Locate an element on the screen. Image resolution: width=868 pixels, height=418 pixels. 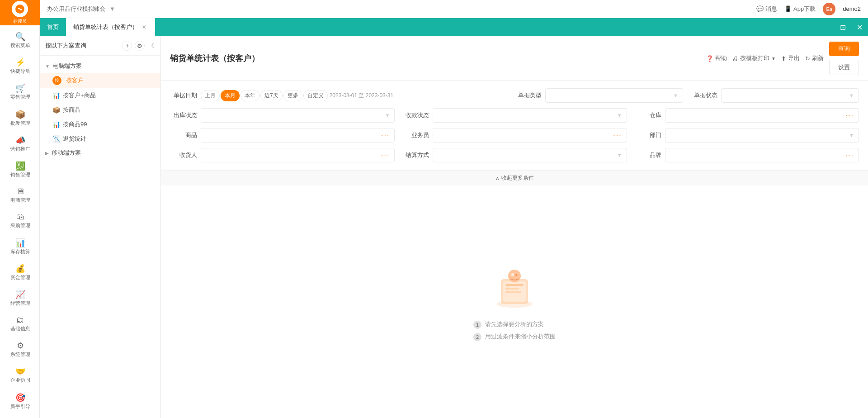
goods-control: ··· is located at coordinates (297, 135).